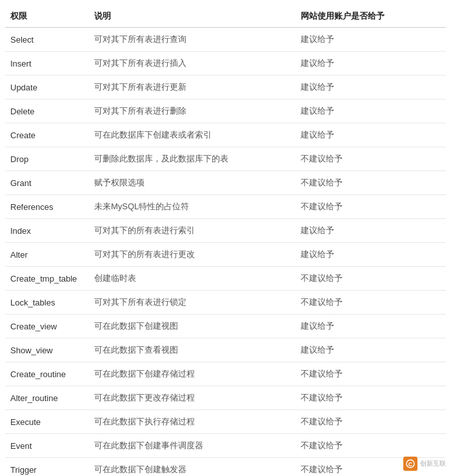 Image resolution: width=451 pixels, height=476 pixels. Describe the element at coordinates (192, 422) in the screenshot. I see `cell-description: 可在此数据下执行存储过程` at that location.